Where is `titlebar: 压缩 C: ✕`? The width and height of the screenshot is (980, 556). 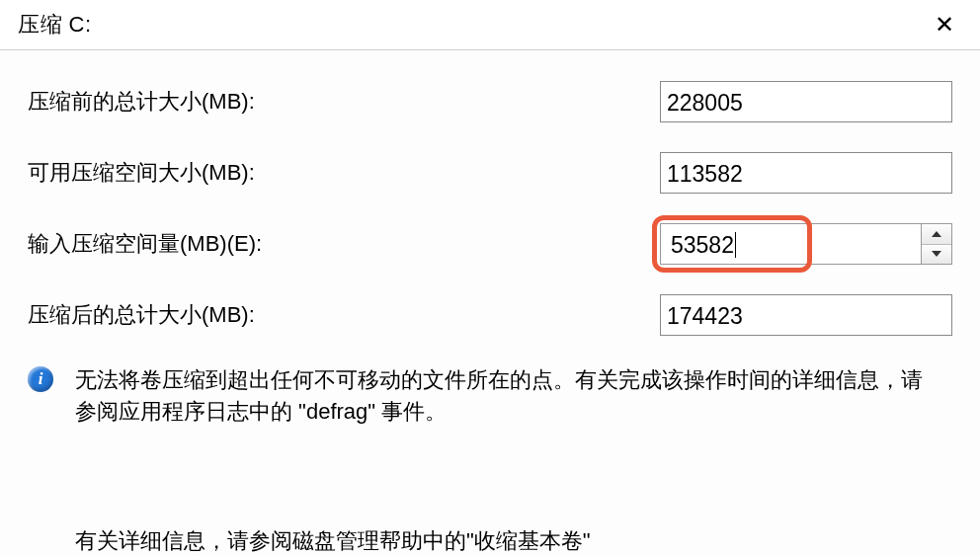
titlebar: 压缩 C: ✕ is located at coordinates (490, 26).